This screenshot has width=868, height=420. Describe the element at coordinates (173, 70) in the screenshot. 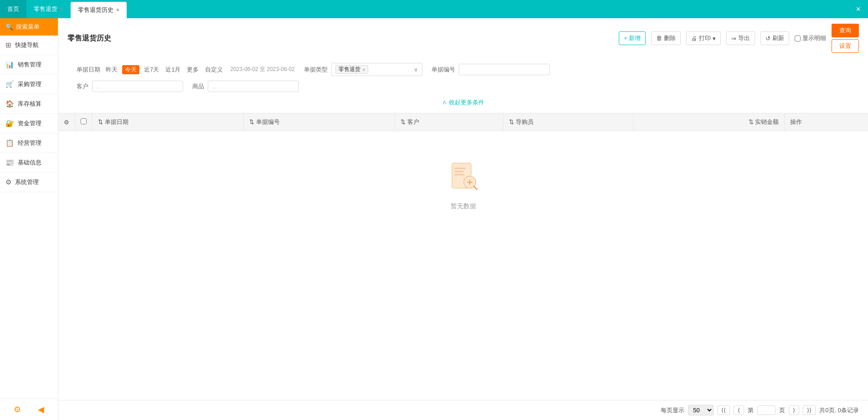

I see `date-shortcut-1month: 近1月` at that location.